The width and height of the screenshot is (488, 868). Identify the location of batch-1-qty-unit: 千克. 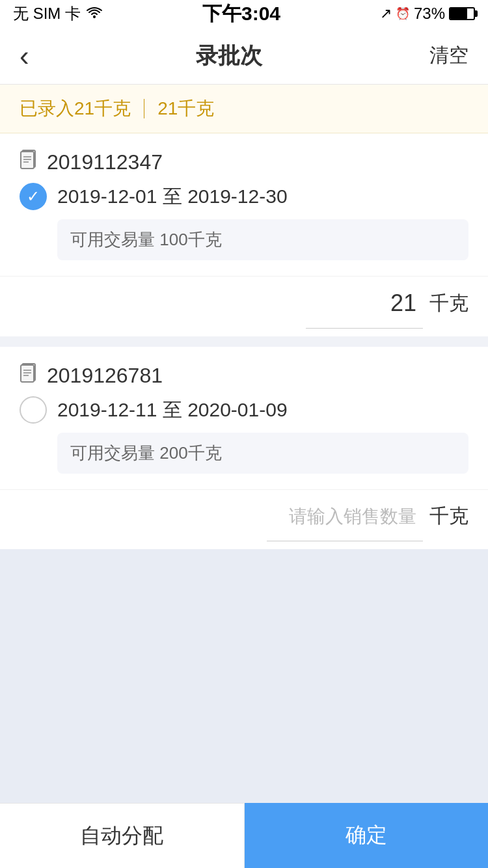
(449, 303).